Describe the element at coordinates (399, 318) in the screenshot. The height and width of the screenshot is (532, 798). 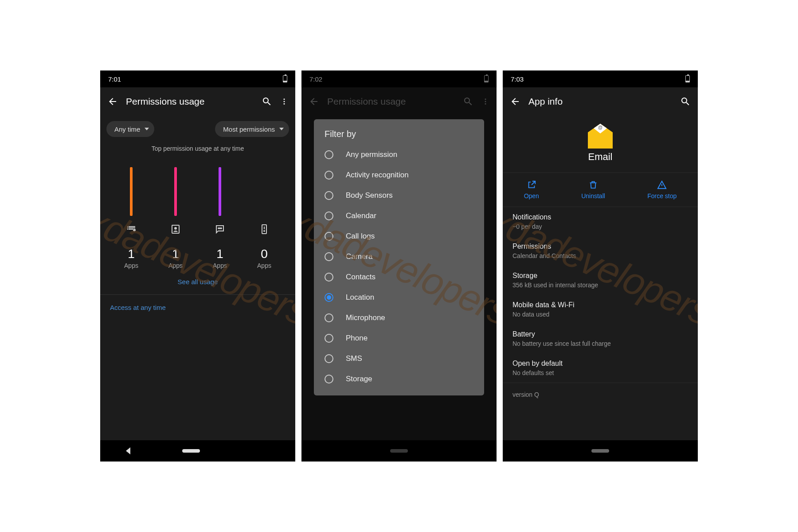
I see `filter-option: Microphone` at that location.